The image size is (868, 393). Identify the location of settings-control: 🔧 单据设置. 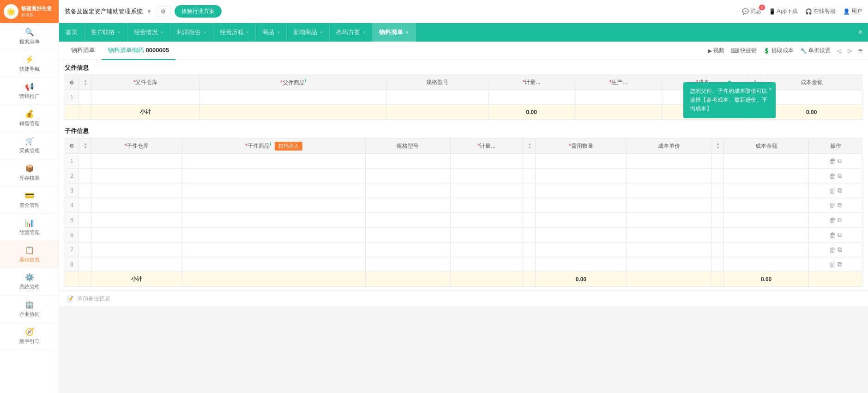
(815, 51).